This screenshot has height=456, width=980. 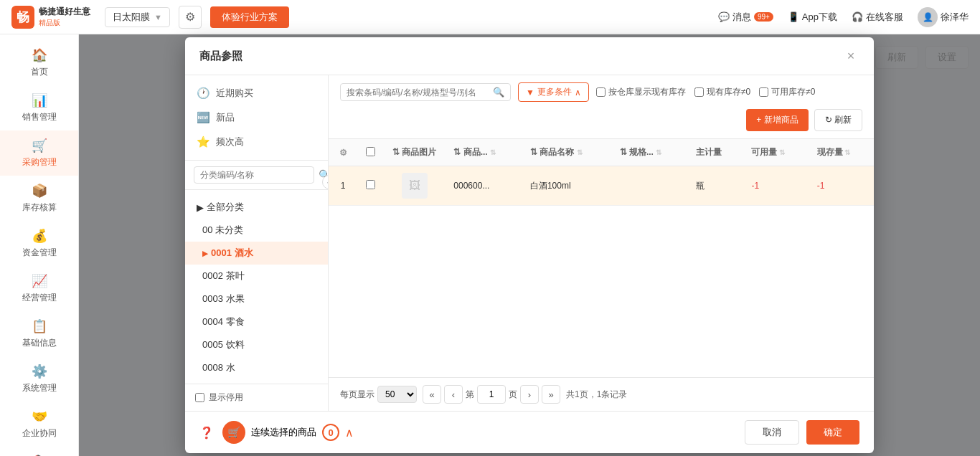 I want to click on cat-0001-arrow: ▶, so click(x=205, y=254).